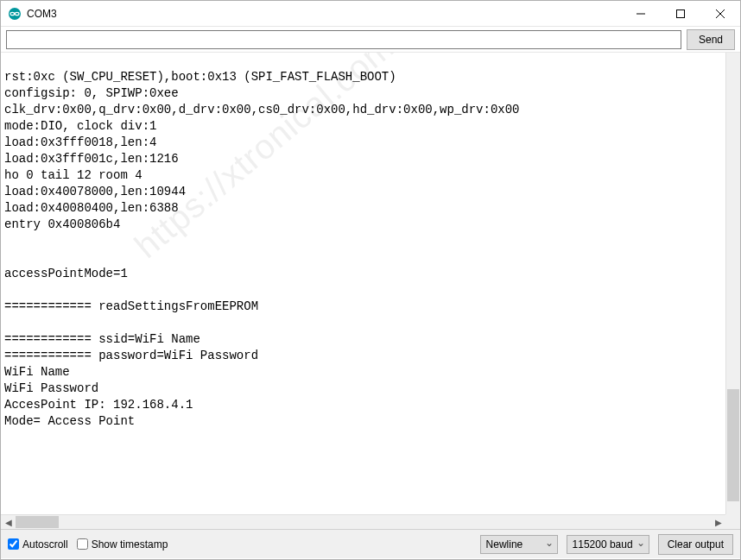 The width and height of the screenshot is (741, 560). I want to click on maximize-button, so click(681, 14).